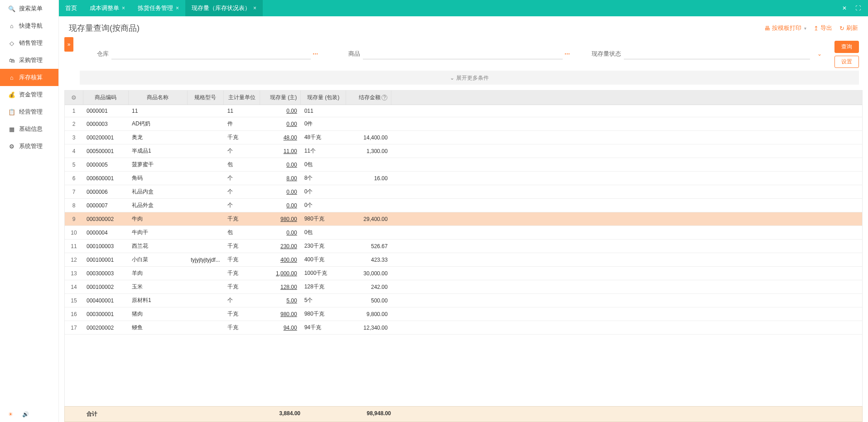  Describe the element at coordinates (369, 192) in the screenshot. I see `cell-amt` at that location.